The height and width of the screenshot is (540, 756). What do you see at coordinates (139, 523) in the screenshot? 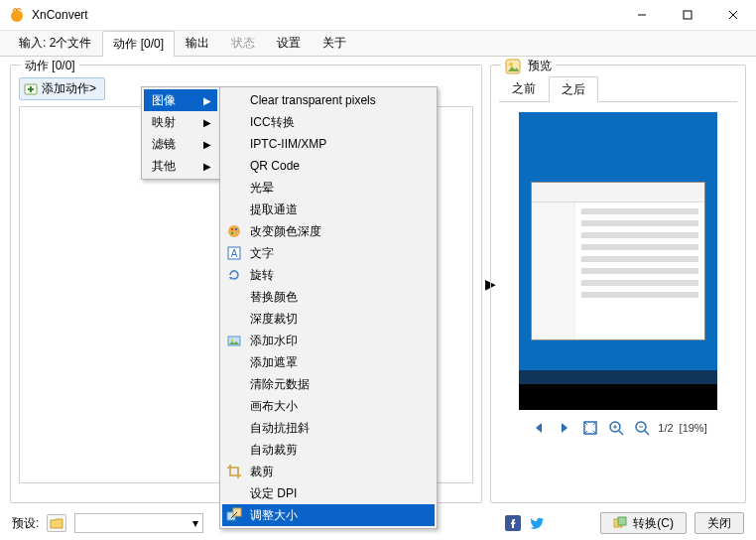
I see `preset-combo: ▾` at bounding box center [139, 523].